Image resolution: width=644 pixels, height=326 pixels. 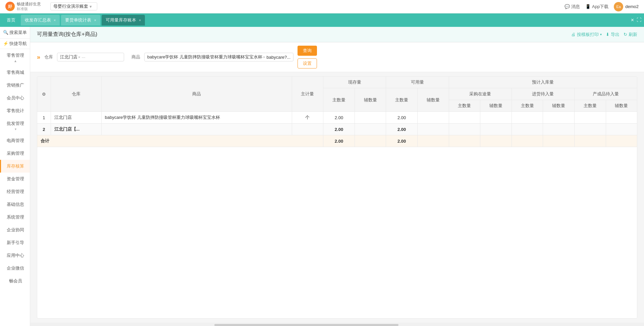 What do you see at coordinates (140, 20) in the screenshot?
I see `tab-available-stock-close: ×` at bounding box center [140, 20].